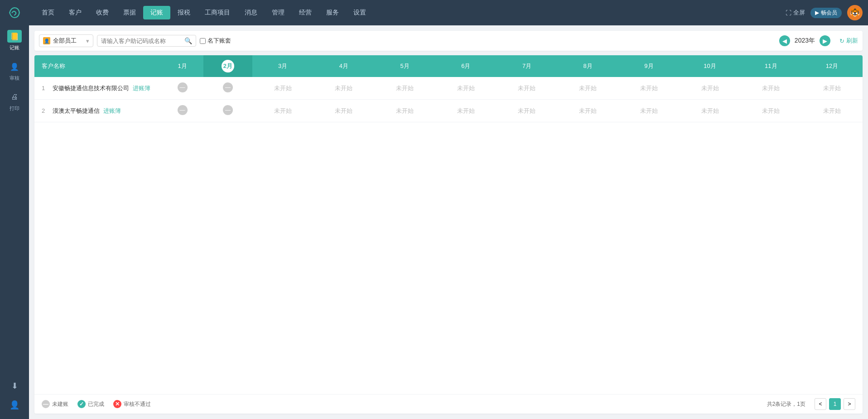 The width and height of the screenshot is (868, 419). Describe the element at coordinates (820, 404) in the screenshot. I see `prev-page-button: <` at that location.